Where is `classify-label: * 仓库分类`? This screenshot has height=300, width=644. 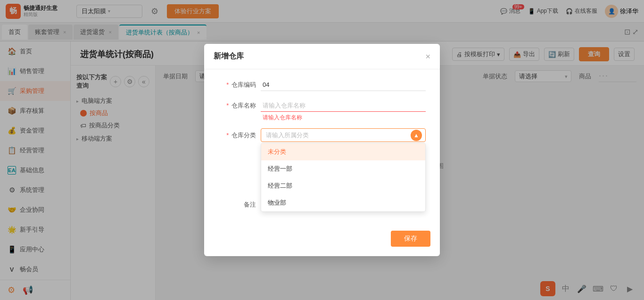
classify-label: * 仓库分类 is located at coordinates (237, 135).